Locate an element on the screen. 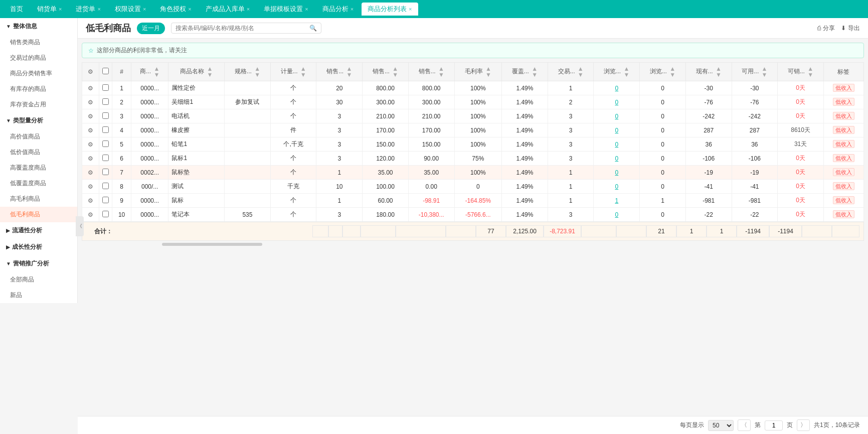 This screenshot has width=868, height=434. nav-role: 角色授权 × is located at coordinates (176, 9).